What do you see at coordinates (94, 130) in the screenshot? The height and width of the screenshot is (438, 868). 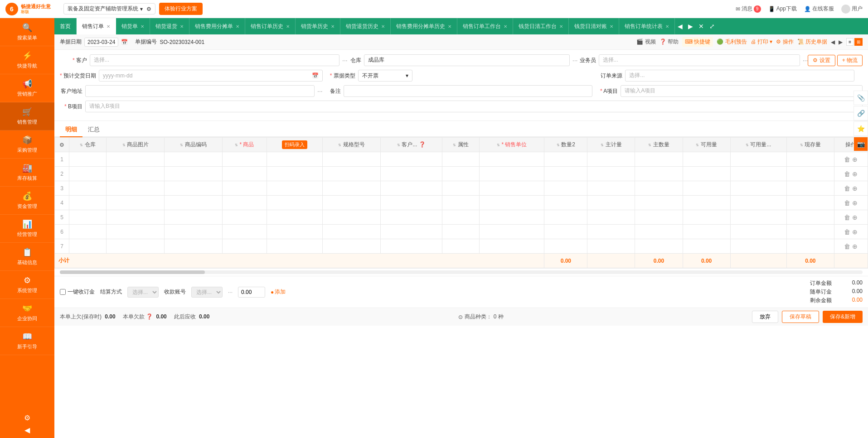 I see `tab-summary: 汇总` at bounding box center [94, 130].